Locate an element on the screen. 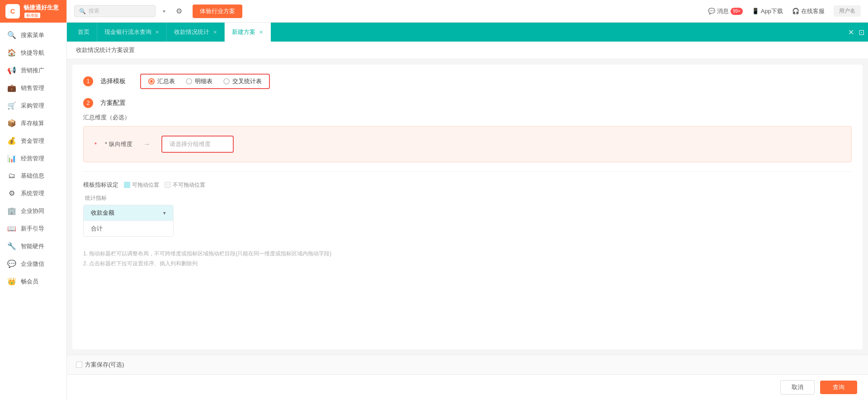 The width and height of the screenshot is (868, 400). cart-icon: 🛒 is located at coordinates (12, 106).